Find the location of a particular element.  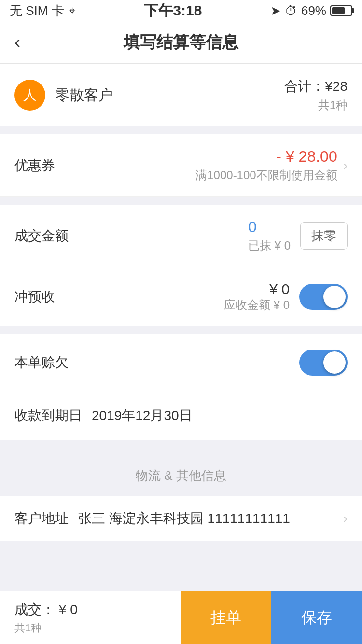

prepay-row: 冲预收 ¥ 0 应收金额 ¥ 0 is located at coordinates (181, 297).